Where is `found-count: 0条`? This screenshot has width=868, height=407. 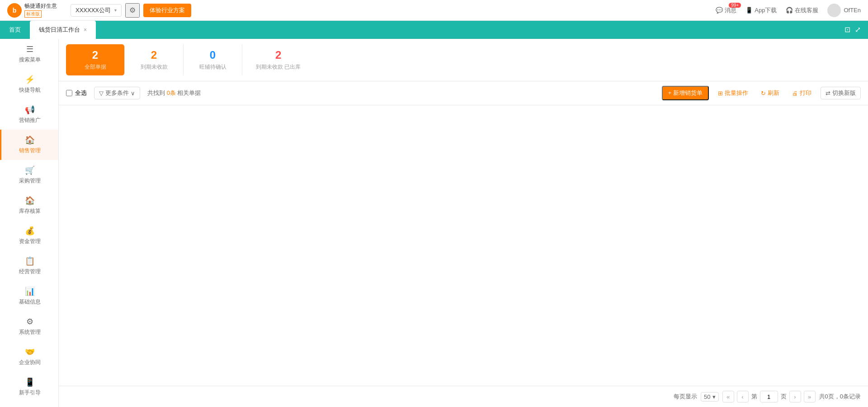 found-count: 0条 is located at coordinates (171, 93).